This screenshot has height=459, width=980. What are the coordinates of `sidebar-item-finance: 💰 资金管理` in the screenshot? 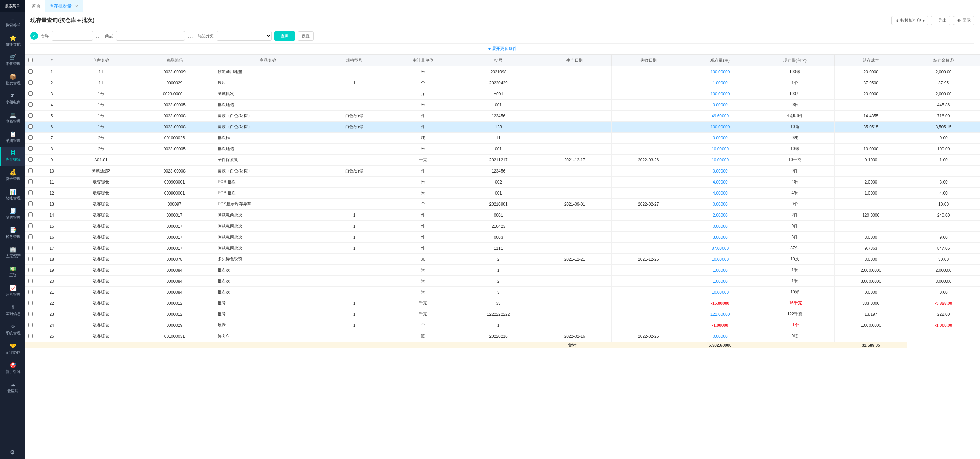 It's located at (12, 175).